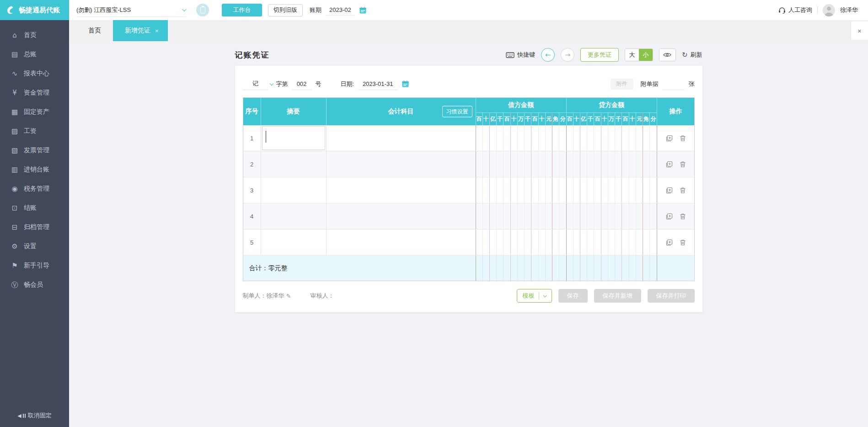 This screenshot has width=868, height=427. I want to click on general-ledger-icon: ▤, so click(15, 54).